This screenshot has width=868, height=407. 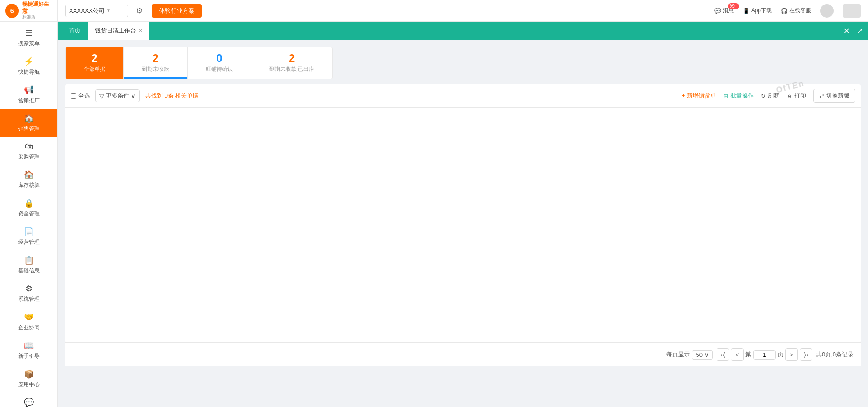 I want to click on print-button: 🖨 打印, so click(x=797, y=96).